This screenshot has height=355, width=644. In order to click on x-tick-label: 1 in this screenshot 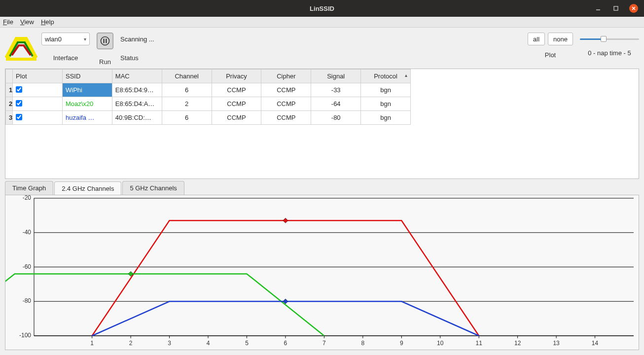, I will do `click(92, 343)`.